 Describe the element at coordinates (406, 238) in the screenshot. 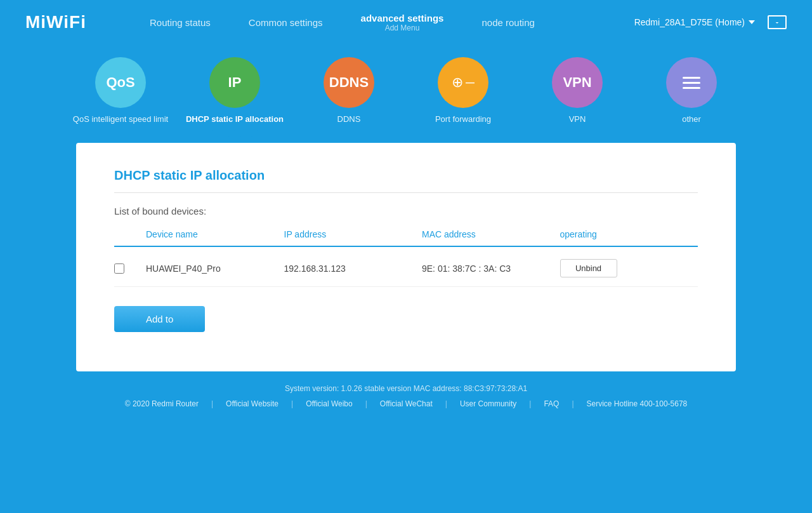

I see `table-header: Device name IP address MAC address opera…` at that location.